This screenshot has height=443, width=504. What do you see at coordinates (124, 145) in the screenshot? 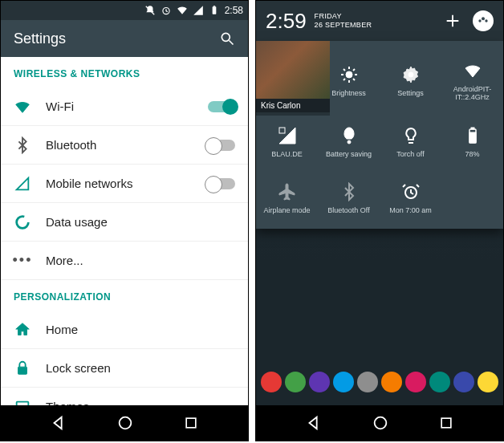
I see `row-bluetooth: Bluetooth` at bounding box center [124, 145].